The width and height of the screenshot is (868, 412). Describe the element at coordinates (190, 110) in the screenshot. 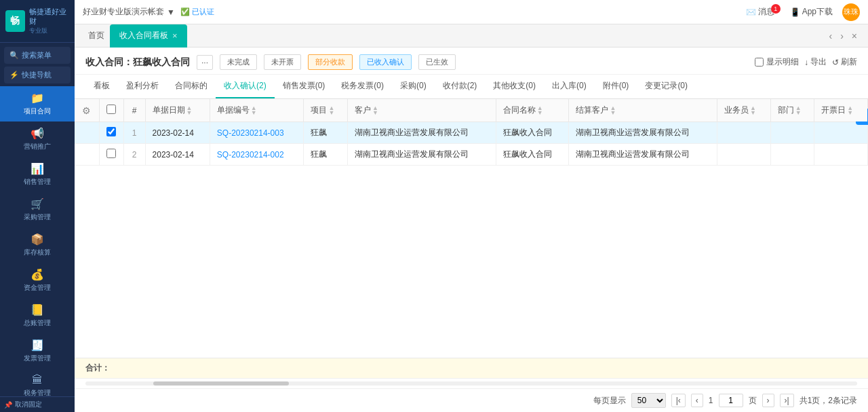

I see `date-sort-icon: ▲▼` at that location.